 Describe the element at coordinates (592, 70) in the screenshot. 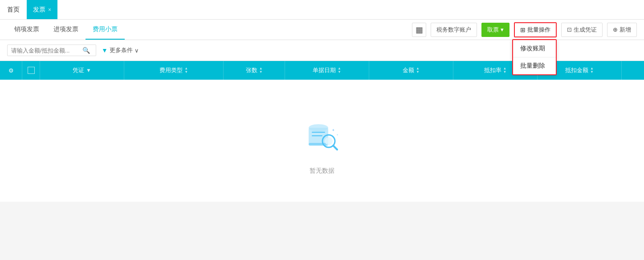

I see `deduct-amount-sort-icon: ▲▼` at that location.